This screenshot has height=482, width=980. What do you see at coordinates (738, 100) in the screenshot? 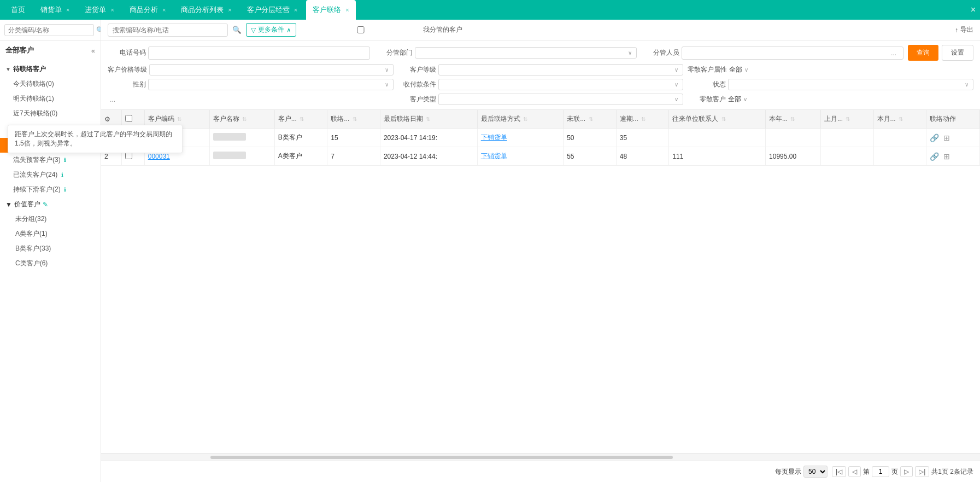
I see `retail-customer-select: 全部 ∨` at bounding box center [738, 100].